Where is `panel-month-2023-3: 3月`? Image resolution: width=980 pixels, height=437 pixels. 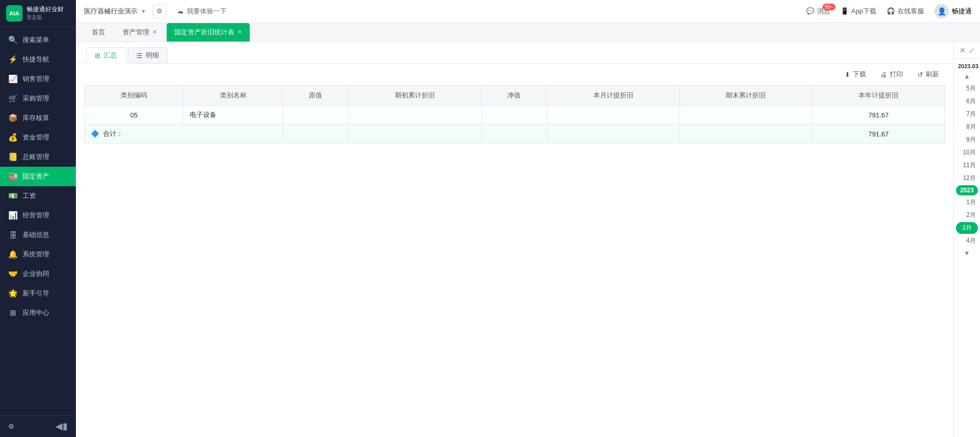
panel-month-2023-3: 3月 is located at coordinates (967, 228).